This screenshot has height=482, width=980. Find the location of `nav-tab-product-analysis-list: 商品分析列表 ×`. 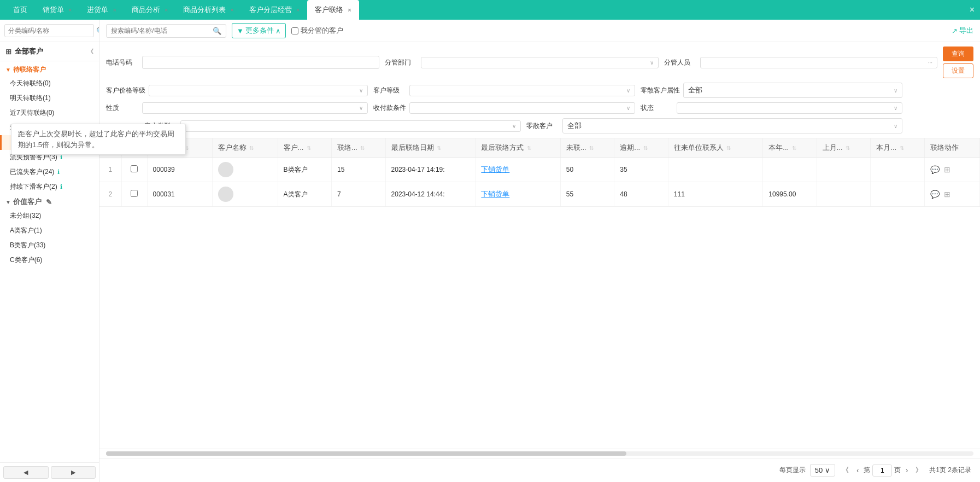

nav-tab-product-analysis-list: 商品分析列表 × is located at coordinates (208, 10).